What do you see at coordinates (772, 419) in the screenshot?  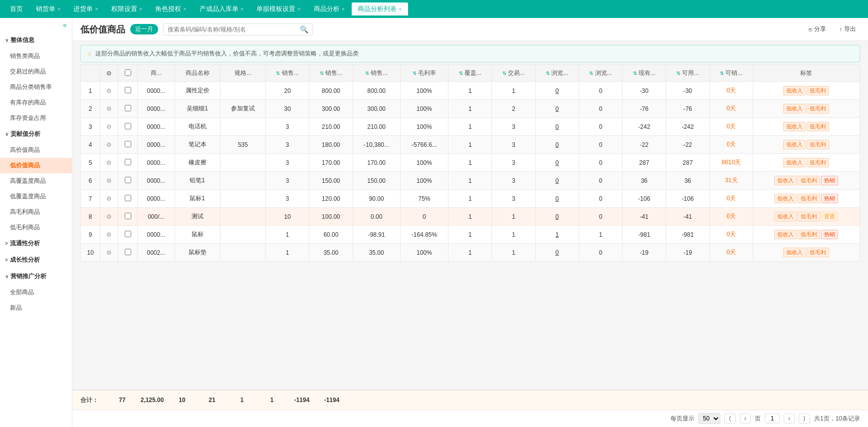 I see `page-number-input` at bounding box center [772, 419].